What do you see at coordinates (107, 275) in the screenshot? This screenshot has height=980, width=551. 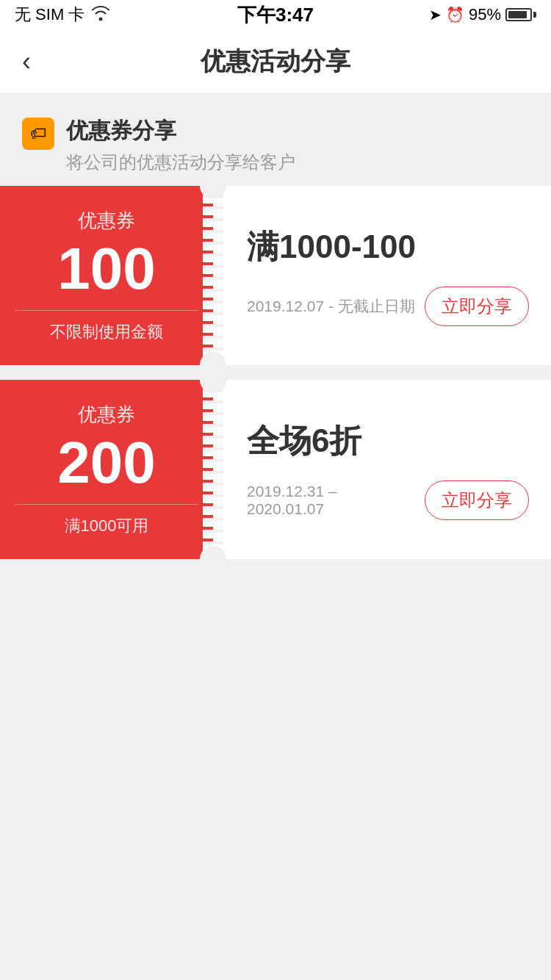 I see `coupon-left-1: 优惠券 100 不限制使用金额` at bounding box center [107, 275].